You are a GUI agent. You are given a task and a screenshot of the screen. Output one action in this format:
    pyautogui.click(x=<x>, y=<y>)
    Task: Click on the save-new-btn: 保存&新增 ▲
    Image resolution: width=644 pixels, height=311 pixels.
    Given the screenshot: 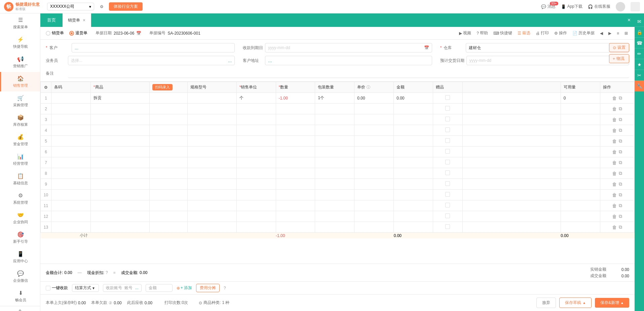 What is the action you would take?
    pyautogui.click(x=612, y=303)
    